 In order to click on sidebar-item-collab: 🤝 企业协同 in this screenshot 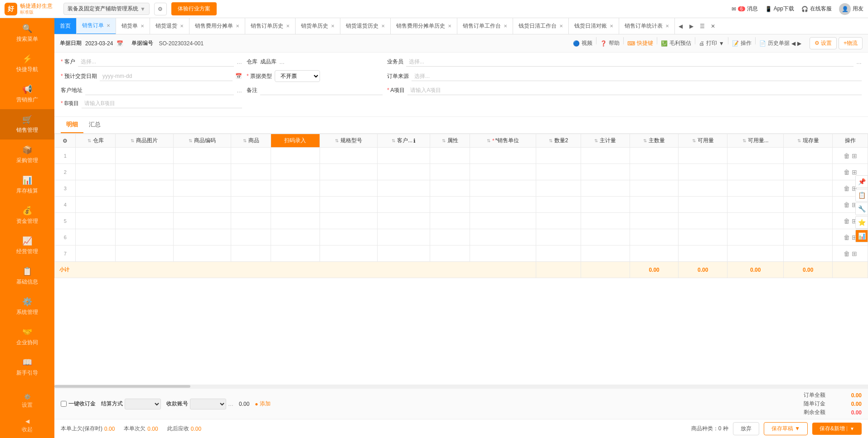, I will do `click(27, 337)`.